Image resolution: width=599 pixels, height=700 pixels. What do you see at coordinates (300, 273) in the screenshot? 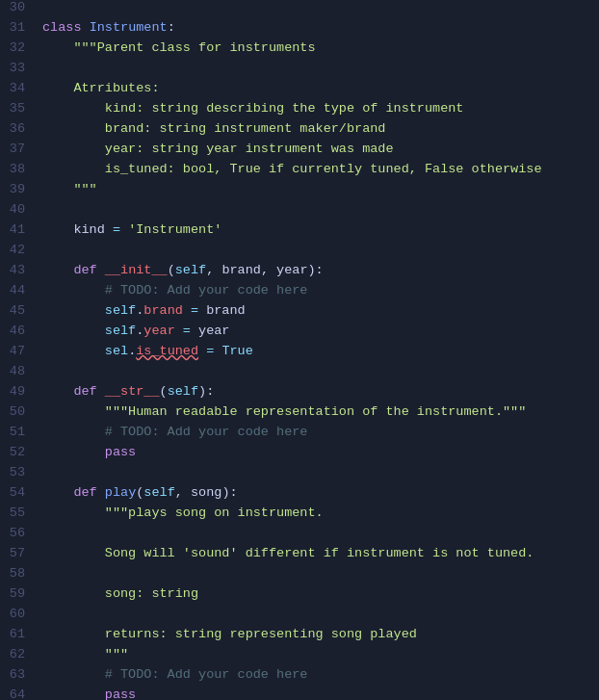
I see `code-line: 43 def __init__(self, brand, year):` at bounding box center [300, 273].